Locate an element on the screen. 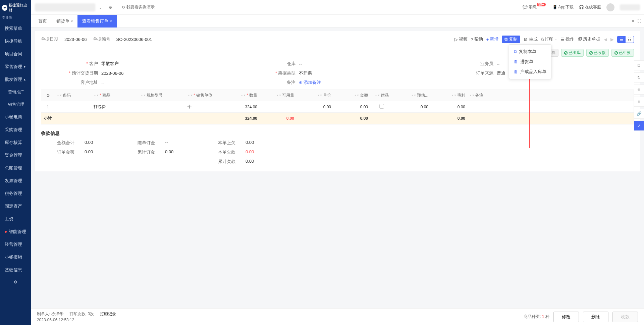 This screenshot has width=644, height=325. sidebar-settings: ⚙ is located at coordinates (15, 282).